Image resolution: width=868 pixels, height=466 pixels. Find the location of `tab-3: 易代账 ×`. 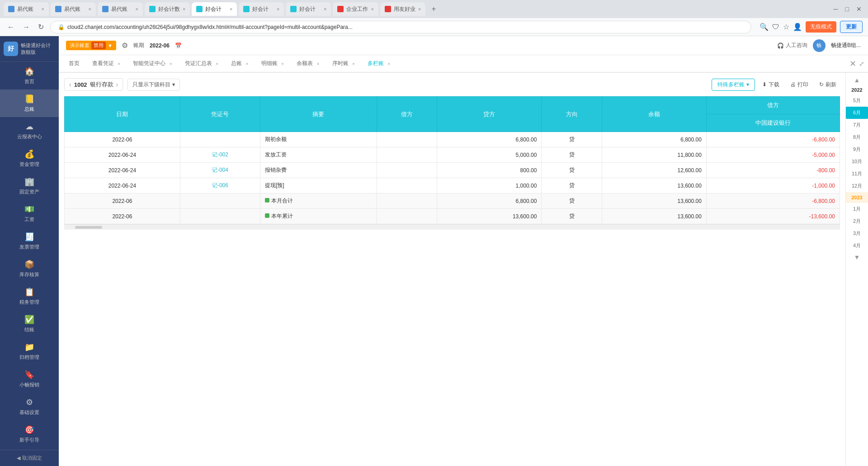

tab-3: 易代账 × is located at coordinates (120, 9).